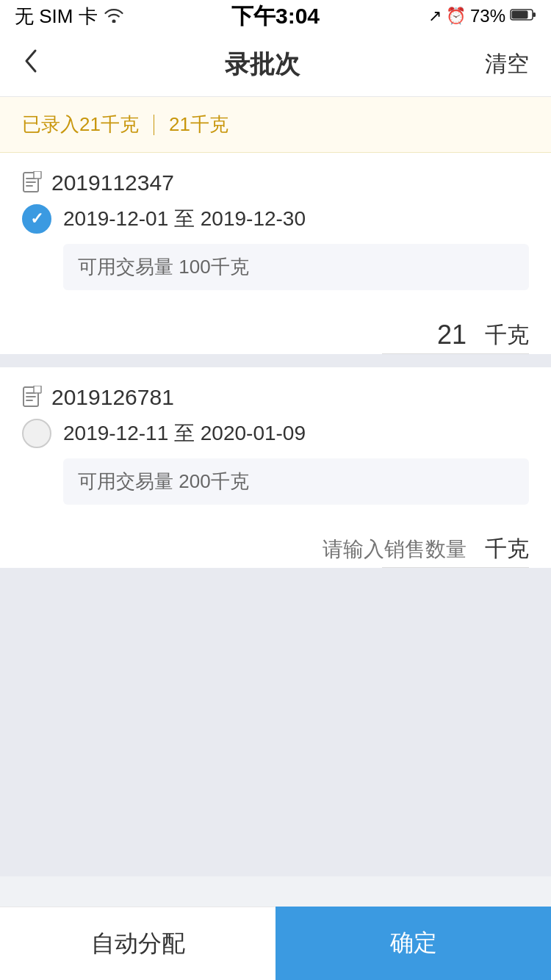 The image size is (551, 980). What do you see at coordinates (435, 16) in the screenshot?
I see `location-icon: ↗` at bounding box center [435, 16].